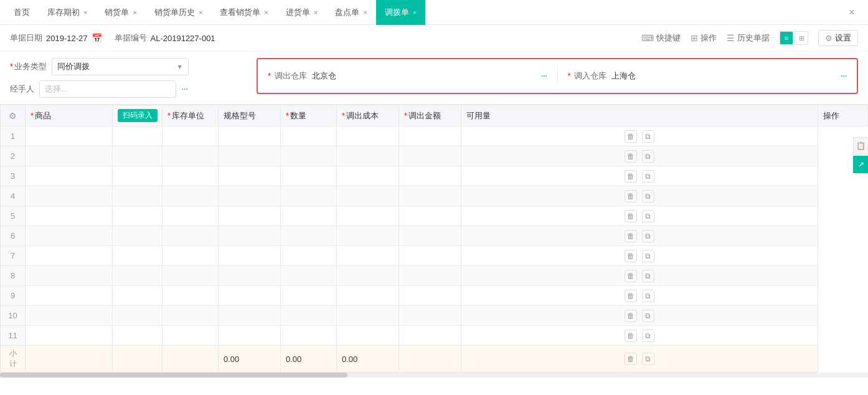  What do you see at coordinates (648, 336) in the screenshot?
I see `copy-icon-11: ⧉` at bounding box center [648, 336].